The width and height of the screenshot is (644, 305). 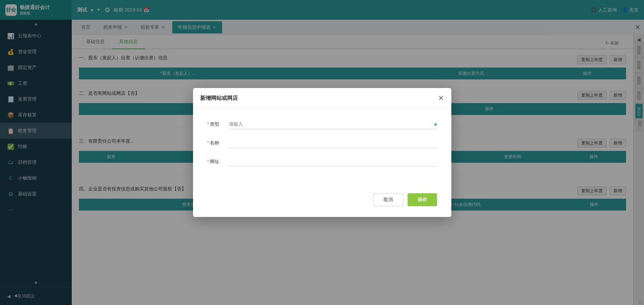 What do you see at coordinates (208, 162) in the screenshot?
I see `required-star-3: *` at bounding box center [208, 162].